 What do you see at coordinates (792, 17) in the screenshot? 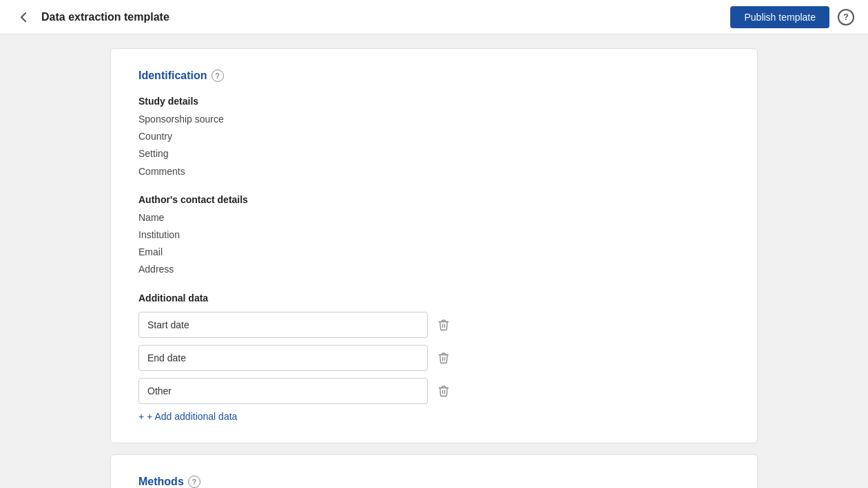
I see `header-right: Publish template ?` at bounding box center [792, 17].